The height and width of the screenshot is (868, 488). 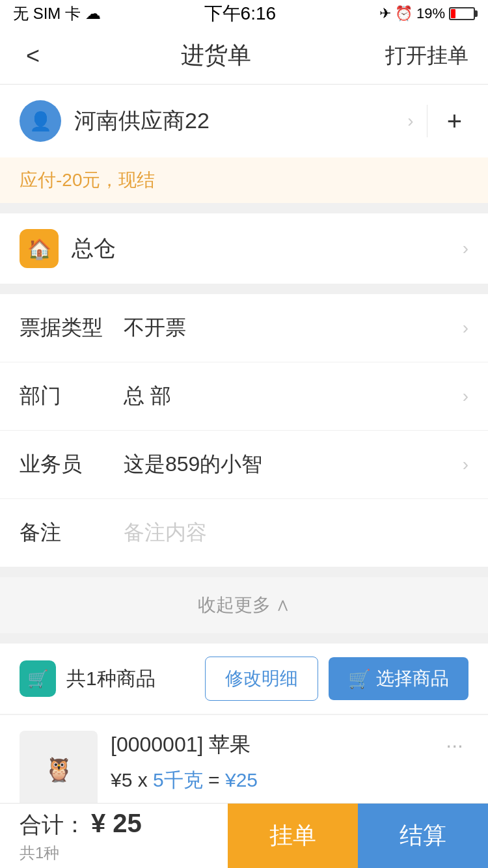 I want to click on product-thumb-icon: 🦉, so click(x=59, y=770).